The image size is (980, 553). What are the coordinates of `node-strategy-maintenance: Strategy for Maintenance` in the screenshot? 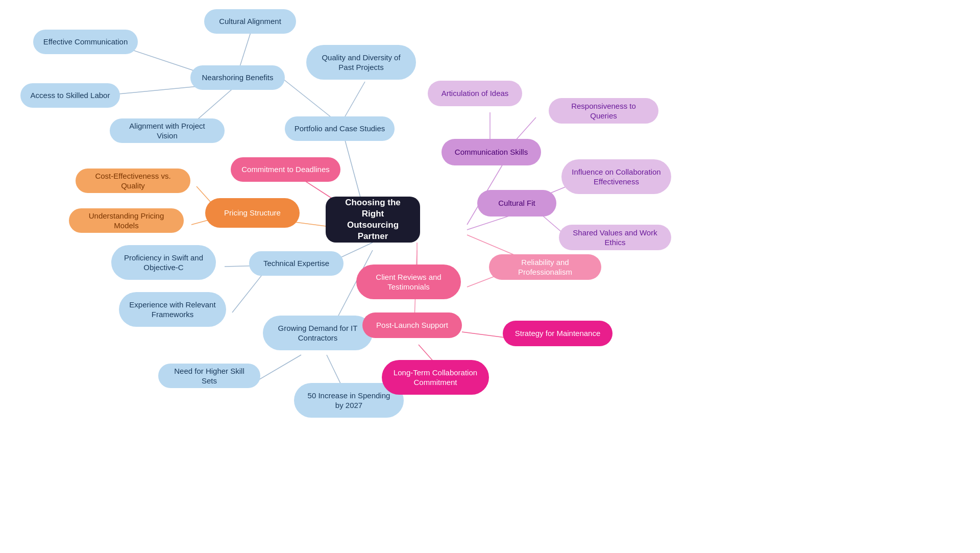 It's located at (557, 333).